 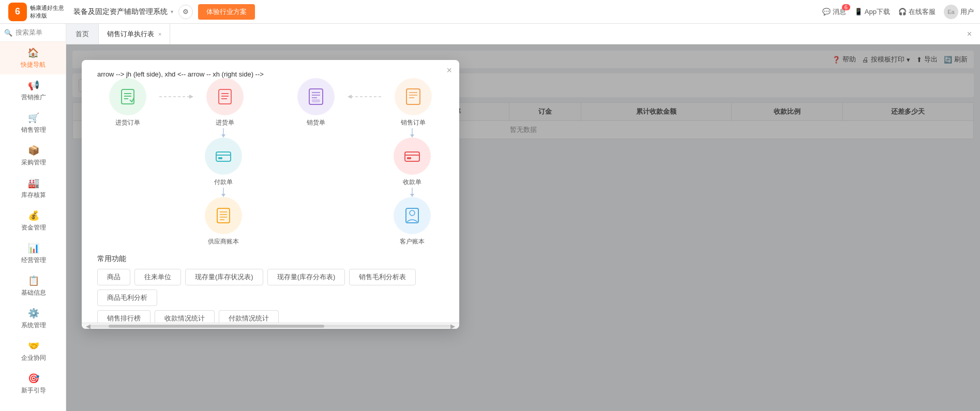 What do you see at coordinates (383, 277) in the screenshot?
I see `func-btn-sales-profit: 销售毛利分析表` at bounding box center [383, 277].